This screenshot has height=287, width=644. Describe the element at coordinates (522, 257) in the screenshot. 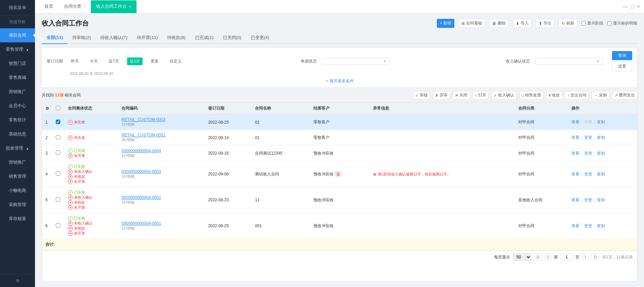

I see `page-size-select: 50 20 100` at that location.